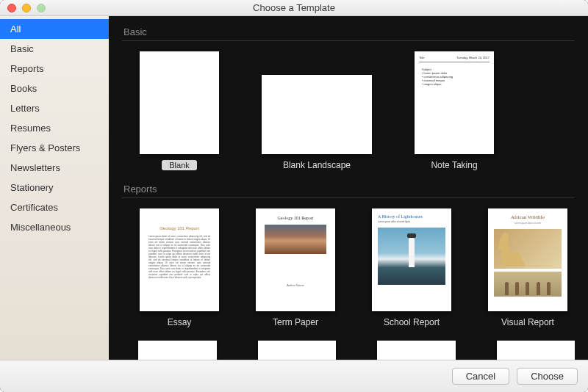 The width and height of the screenshot is (588, 392). Describe the element at coordinates (349, 32) in the screenshot. I see `section-title-basic: Basic` at that location.